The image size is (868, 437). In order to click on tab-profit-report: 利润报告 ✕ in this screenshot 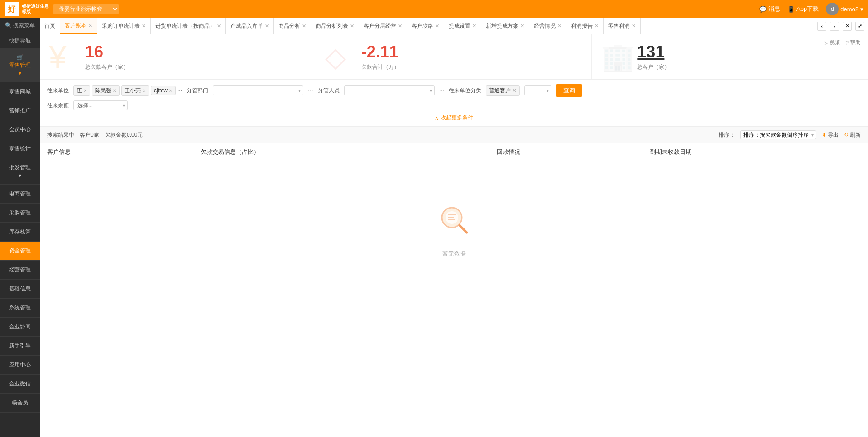, I will do `click(585, 26)`.